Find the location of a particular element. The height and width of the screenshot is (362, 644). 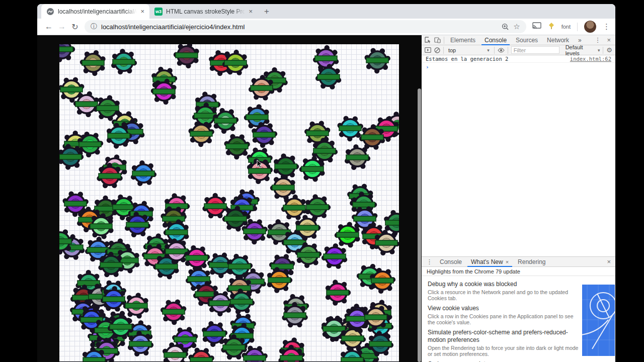

page-info-icon: ⓘ is located at coordinates (94, 27).